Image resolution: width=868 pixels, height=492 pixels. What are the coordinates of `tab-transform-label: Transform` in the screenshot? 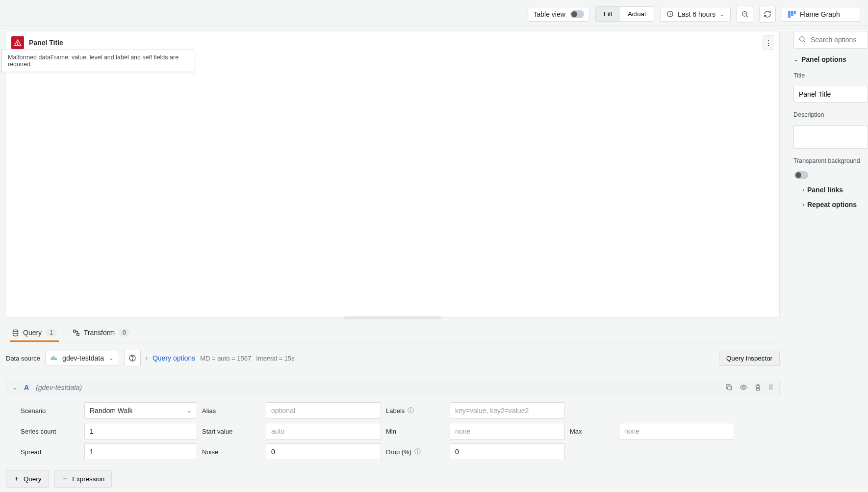 It's located at (99, 333).